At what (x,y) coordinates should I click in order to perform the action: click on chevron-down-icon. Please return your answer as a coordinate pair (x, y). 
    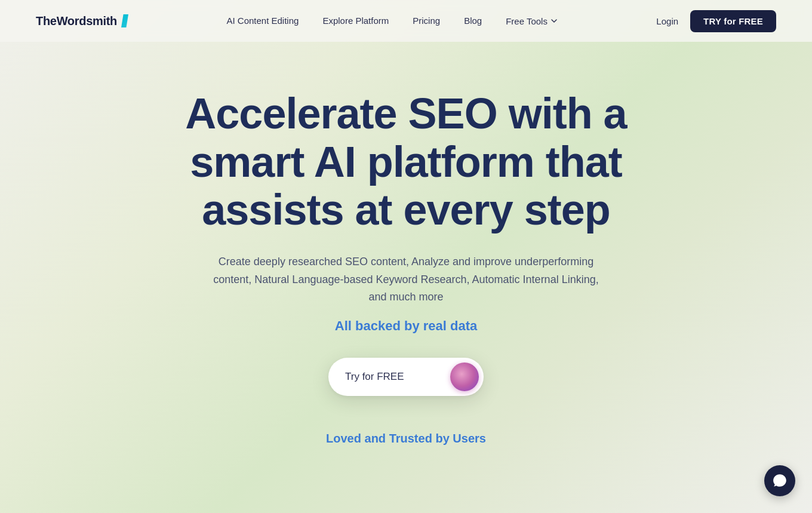
    Looking at the image, I should click on (554, 21).